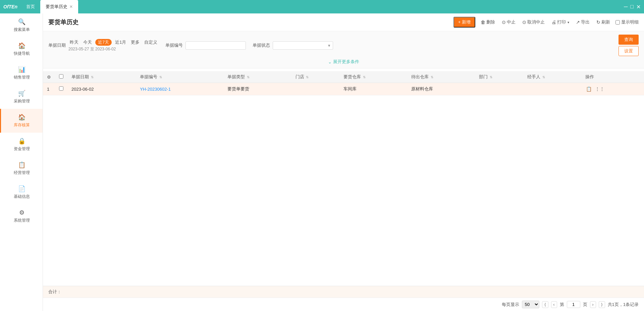  Describe the element at coordinates (499, 89) in the screenshot. I see `row-department` at that location.